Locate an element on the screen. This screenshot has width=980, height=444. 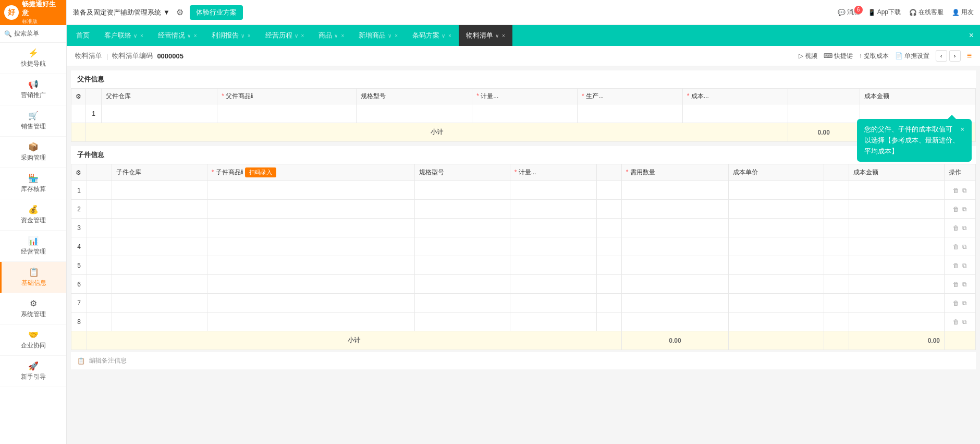
child-row7-c9 is located at coordinates (837, 303).